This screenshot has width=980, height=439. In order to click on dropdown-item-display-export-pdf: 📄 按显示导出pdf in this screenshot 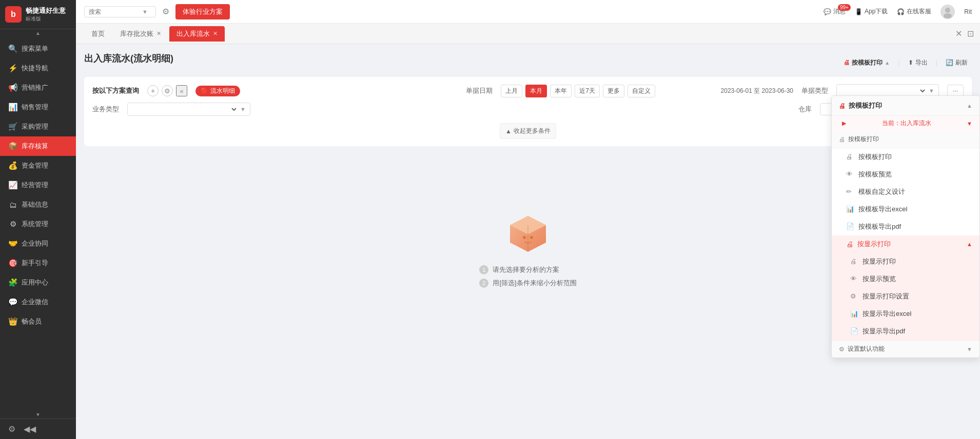, I will do `click(906, 331)`.